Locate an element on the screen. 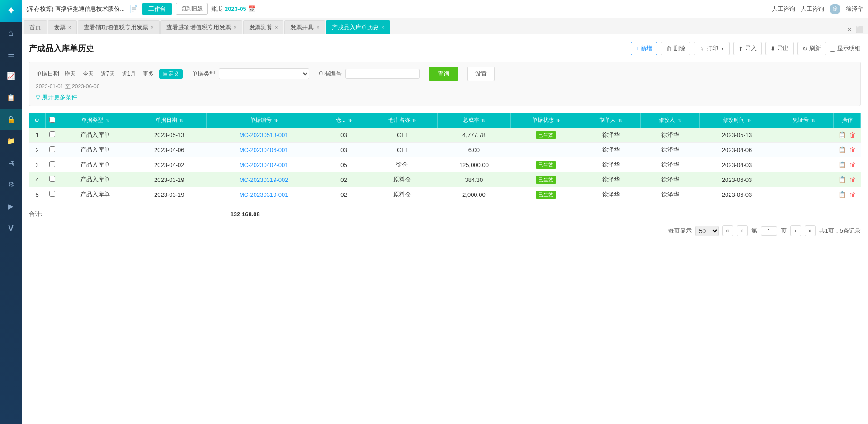 The height and width of the screenshot is (424, 868). shortcut-1month: 近1月 is located at coordinates (129, 74).